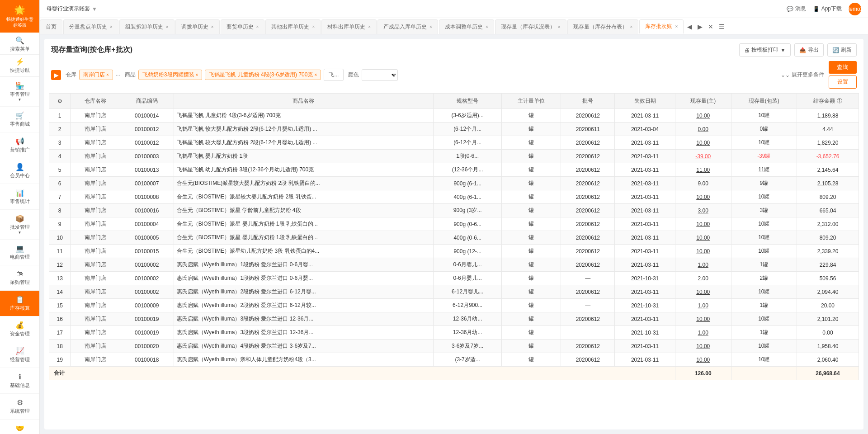 The image size is (868, 434). What do you see at coordinates (20, 171) in the screenshot?
I see `sidebar-item-members: 👤 会员中心` at bounding box center [20, 171].